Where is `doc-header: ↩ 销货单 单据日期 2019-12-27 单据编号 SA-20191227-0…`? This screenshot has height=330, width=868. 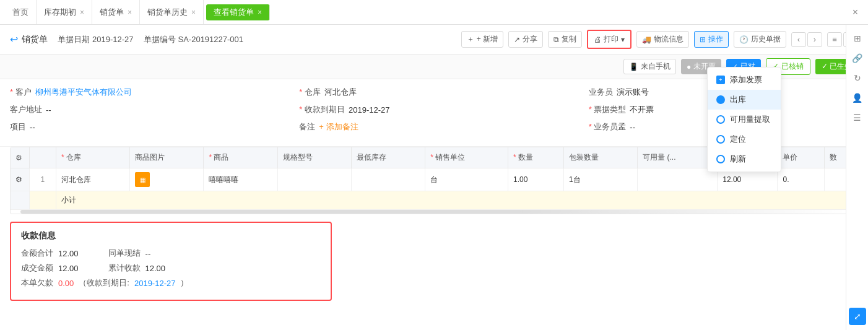 doc-header: ↩ 销货单 单据日期 2019-12-27 单据编号 SA-20191227-0… is located at coordinates (434, 40).